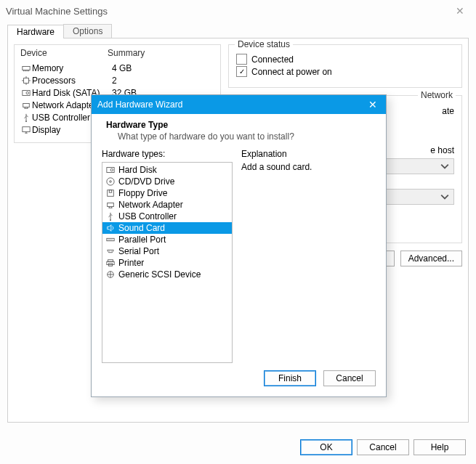  Describe the element at coordinates (163, 81) in the screenshot. I see `device-summary: 2` at that location.